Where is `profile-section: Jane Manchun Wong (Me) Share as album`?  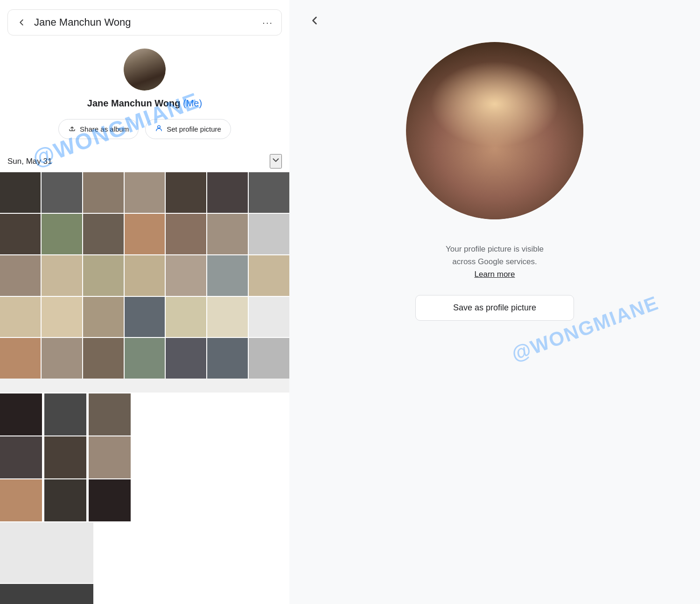 profile-section: Jane Manchun Wong (Me) Share as album is located at coordinates (145, 94).